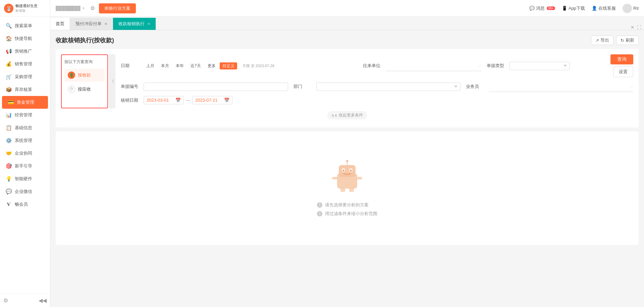 This screenshot has height=307, width=644. What do you see at coordinates (25, 102) in the screenshot?
I see `sidebar-item-finance: 💳 资金管理` at bounding box center [25, 102].